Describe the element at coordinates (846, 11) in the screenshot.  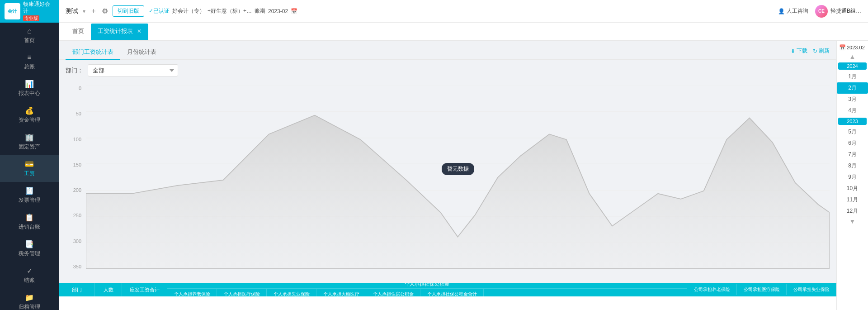
I see `user-name: 轻捷通B组…` at that location.